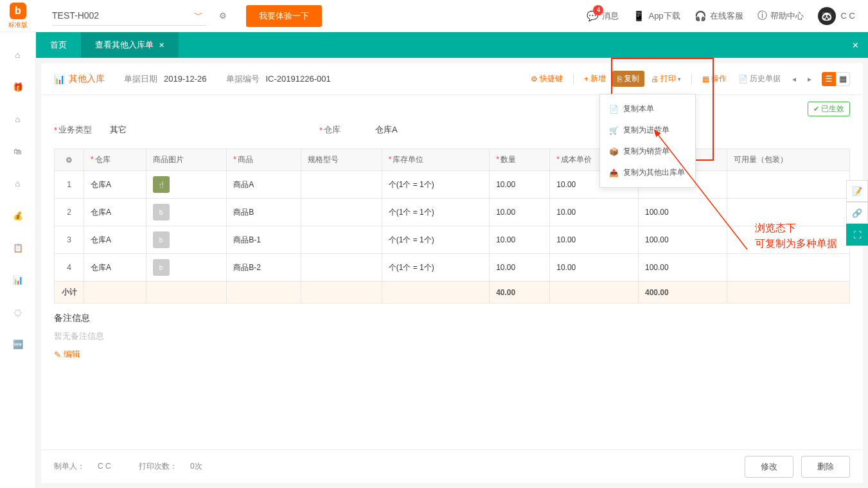 This screenshot has height=488, width=868. What do you see at coordinates (614, 173) in the screenshot?
I see `out-icon: 📤` at bounding box center [614, 173].